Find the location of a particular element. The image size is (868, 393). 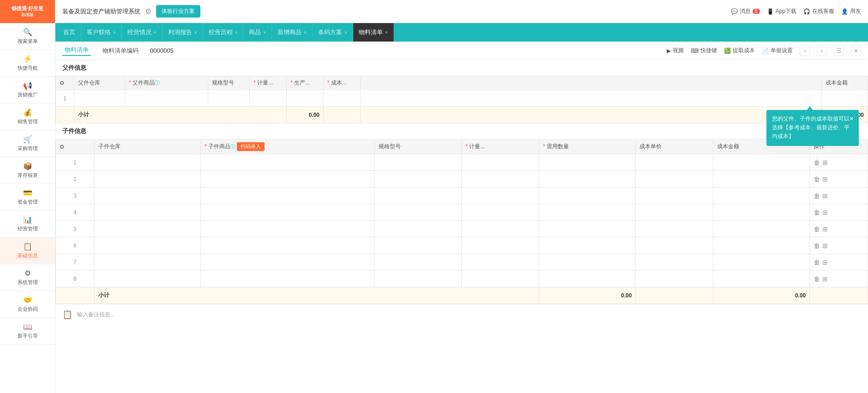

delete-icon-1: 🗑 is located at coordinates (817, 179).